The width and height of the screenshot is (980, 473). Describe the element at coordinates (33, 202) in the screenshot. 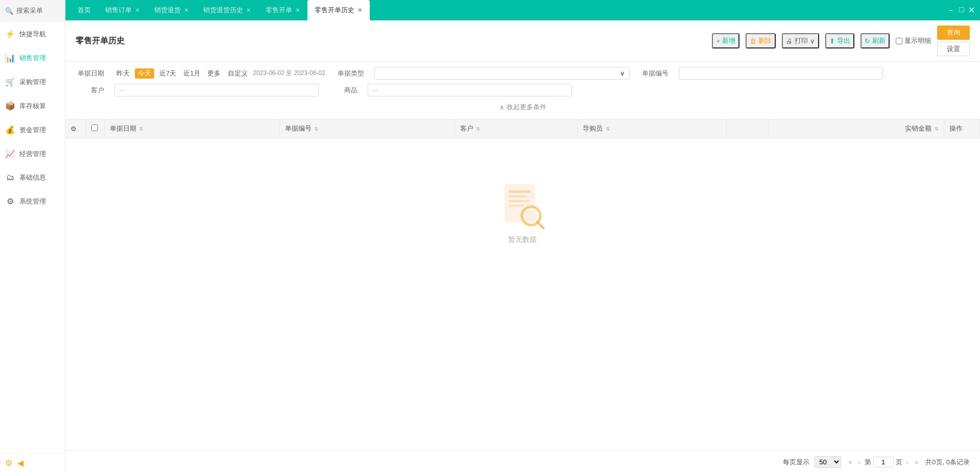

I see `sidebar-item-label: 系统管理` at that location.